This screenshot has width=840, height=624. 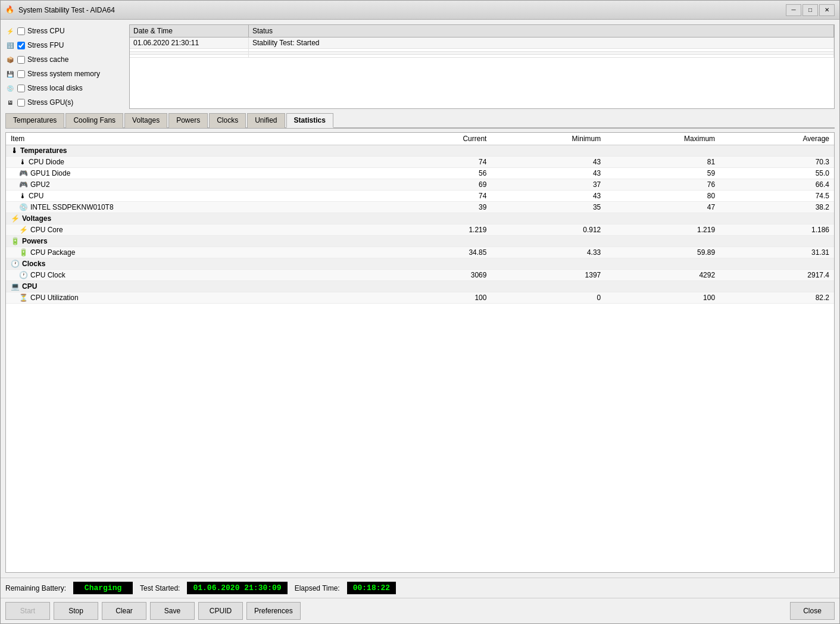 I want to click on save-button: Save, so click(x=173, y=611).